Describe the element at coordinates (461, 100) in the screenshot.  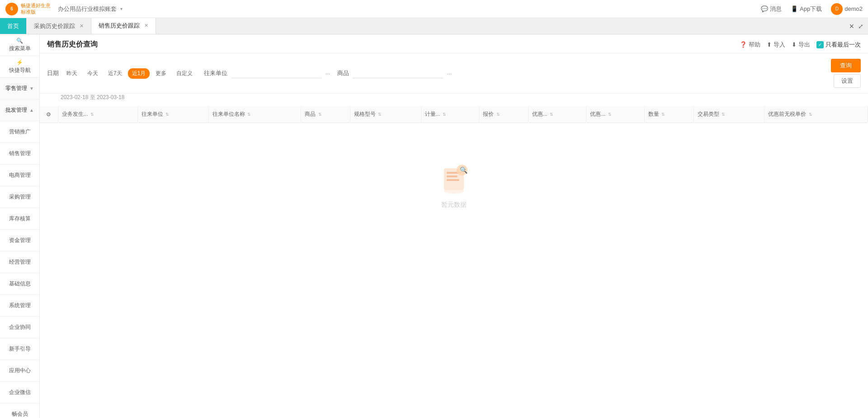
I see `date-range-row: 2023-02-18 至 2023-03-18` at that location.